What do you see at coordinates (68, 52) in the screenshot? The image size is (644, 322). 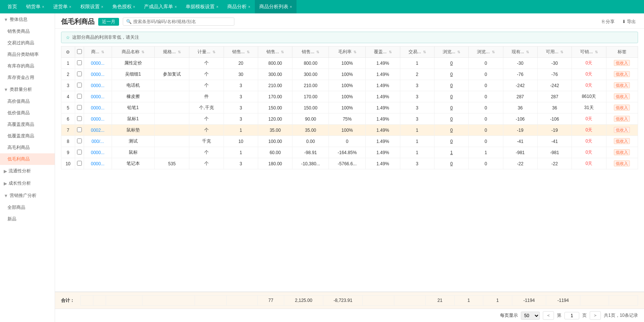 I see `col-settings: ⚙` at bounding box center [68, 52].